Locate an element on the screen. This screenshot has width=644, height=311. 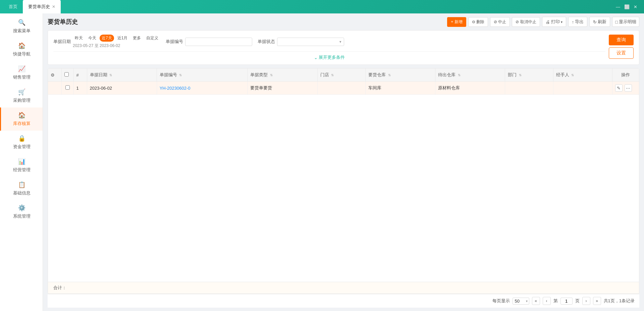
col-operations: 操作 is located at coordinates (626, 75).